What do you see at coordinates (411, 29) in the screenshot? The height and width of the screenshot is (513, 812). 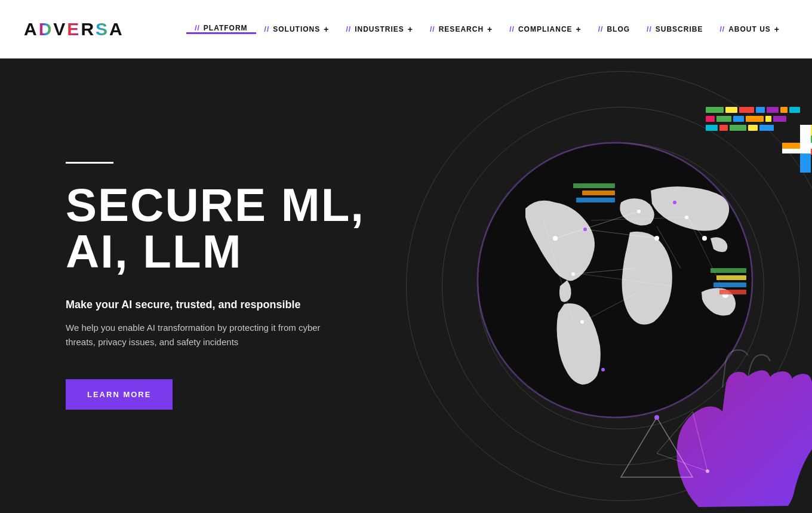 I see `nav-plus-industries: +` at bounding box center [411, 29].